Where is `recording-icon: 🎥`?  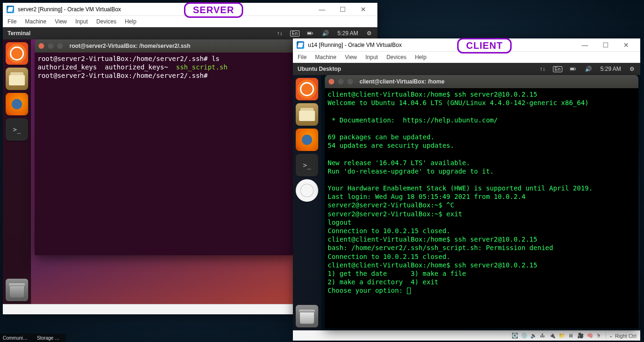 recording-icon: 🎥 is located at coordinates (581, 336).